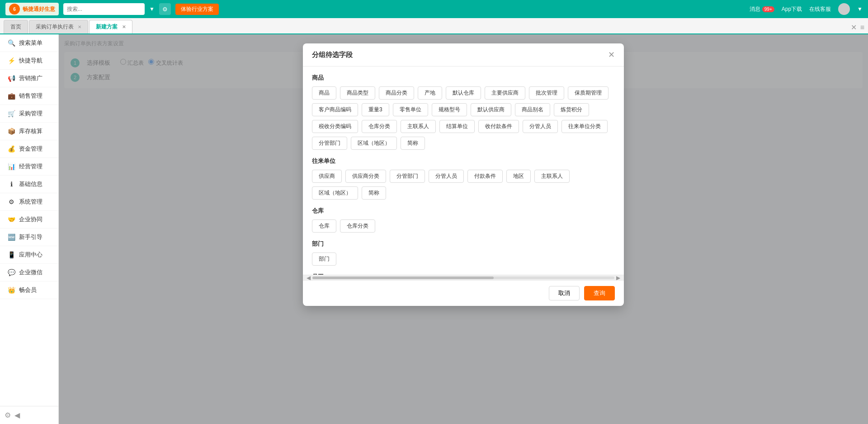  I want to click on field-warehouse-cat: 仓库分类, so click(358, 226).